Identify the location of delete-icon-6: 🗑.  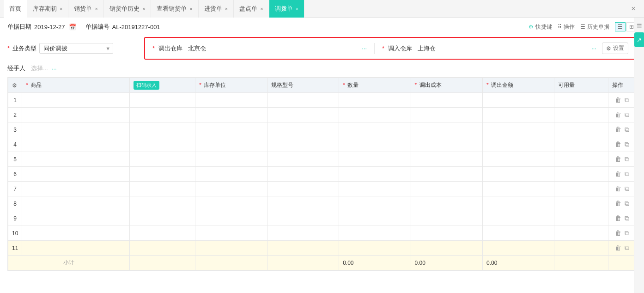
(618, 174).